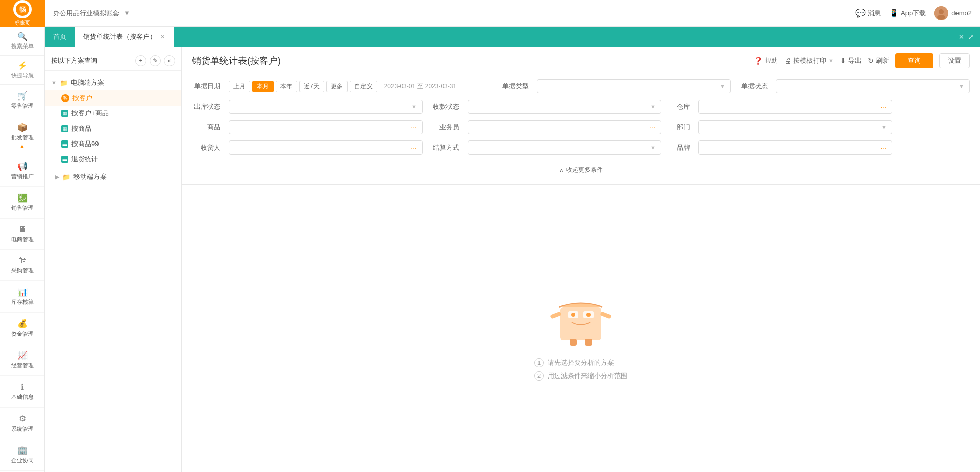  Describe the element at coordinates (22, 455) in the screenshot. I see `sidebar-item-enterprise: 🏢 企业协同` at that location.